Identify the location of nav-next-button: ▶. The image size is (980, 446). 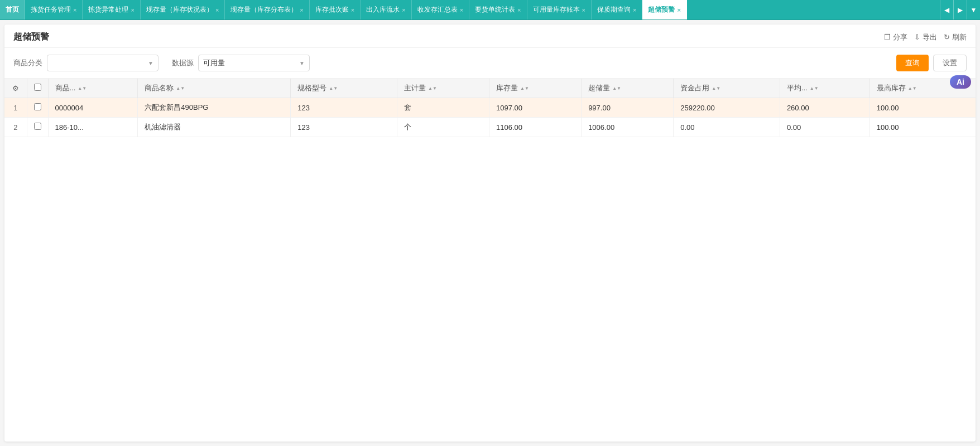
(960, 10).